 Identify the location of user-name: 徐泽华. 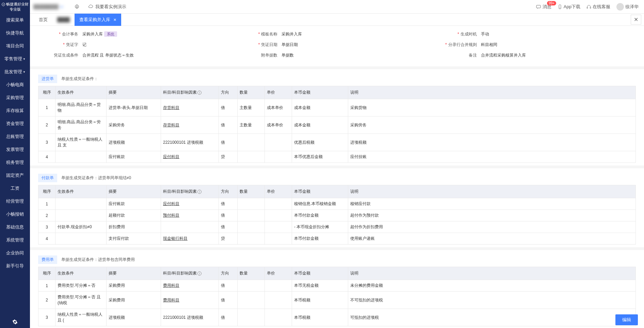
(632, 7).